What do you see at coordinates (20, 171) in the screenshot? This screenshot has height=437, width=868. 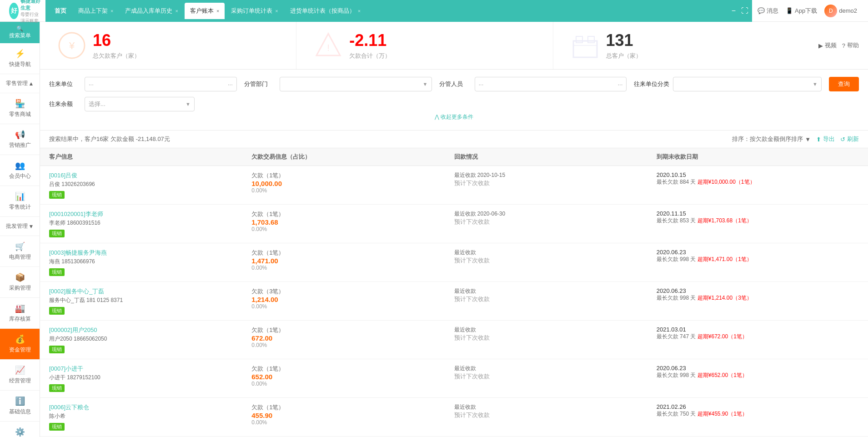 I see `sidebar-item-member: 👥 会员中心` at bounding box center [20, 171].